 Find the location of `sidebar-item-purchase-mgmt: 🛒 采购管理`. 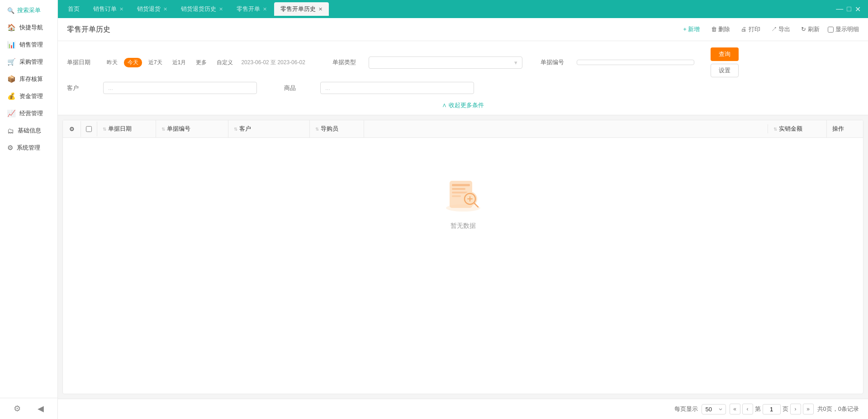

sidebar-item-purchase-mgmt: 🛒 采购管理 is located at coordinates (29, 62).